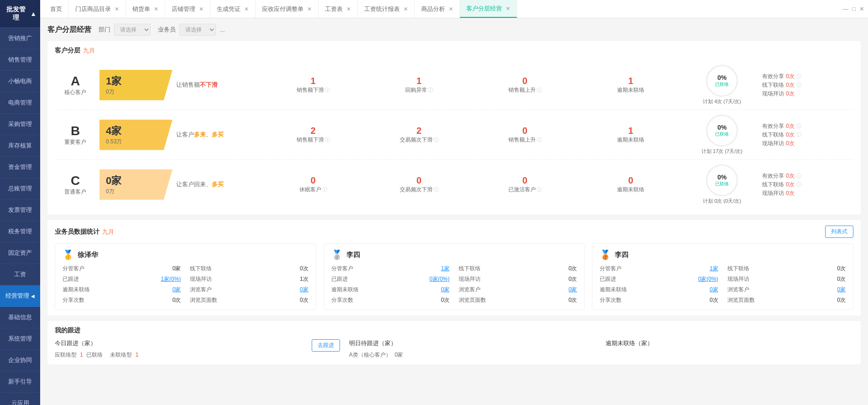 The width and height of the screenshot is (868, 405). Describe the element at coordinates (20, 146) in the screenshot. I see `sidebar-item-kucun: 库存核算` at that location.